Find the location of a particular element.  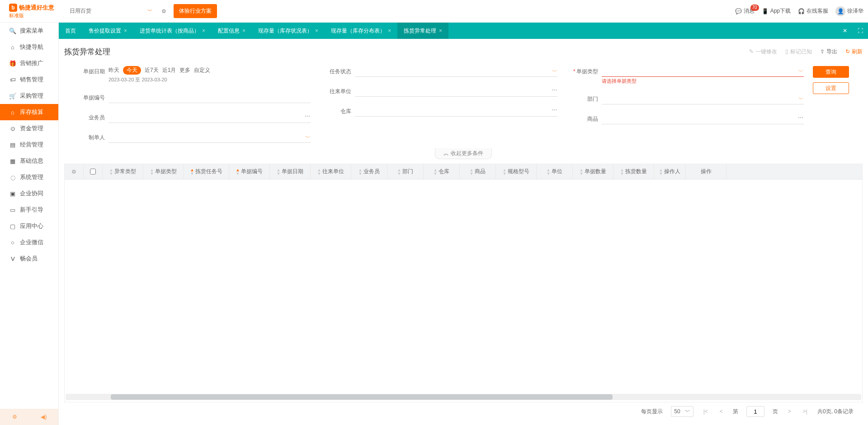

sidebar-item: 🔍搜索菜单 is located at coordinates (29, 31).